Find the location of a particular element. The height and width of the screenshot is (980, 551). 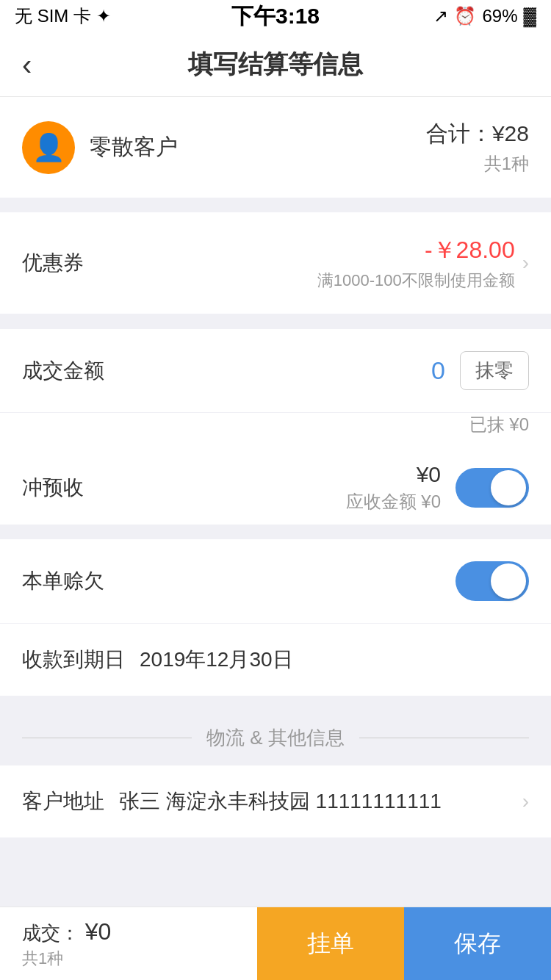

customer-total: 合计：¥28 is located at coordinates (478, 134).